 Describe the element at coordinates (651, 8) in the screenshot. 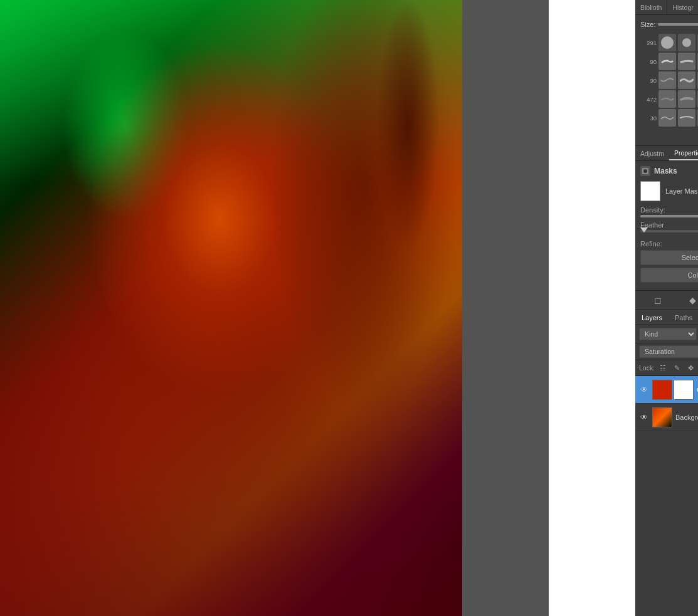

I see `tab-biblioth: Biblioth` at that location.